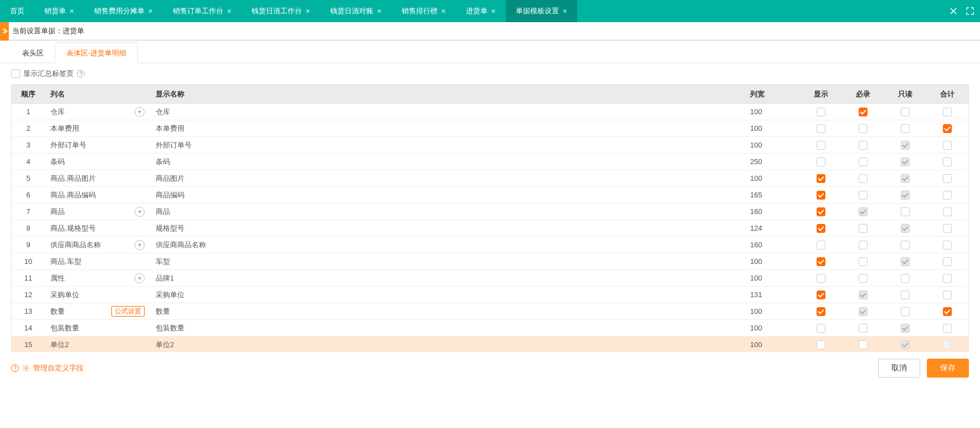 Image resolution: width=980 pixels, height=428 pixels. Describe the element at coordinates (448, 162) in the screenshot. I see `cell-display-name: 条码` at that location.